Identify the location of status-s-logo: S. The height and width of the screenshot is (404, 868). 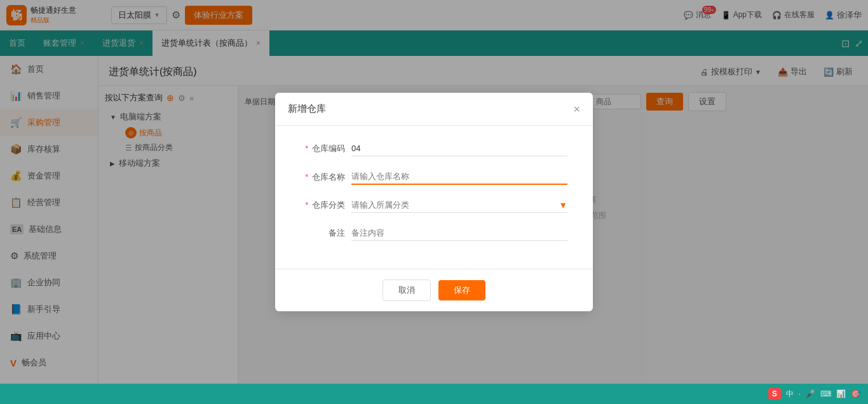
(775, 394).